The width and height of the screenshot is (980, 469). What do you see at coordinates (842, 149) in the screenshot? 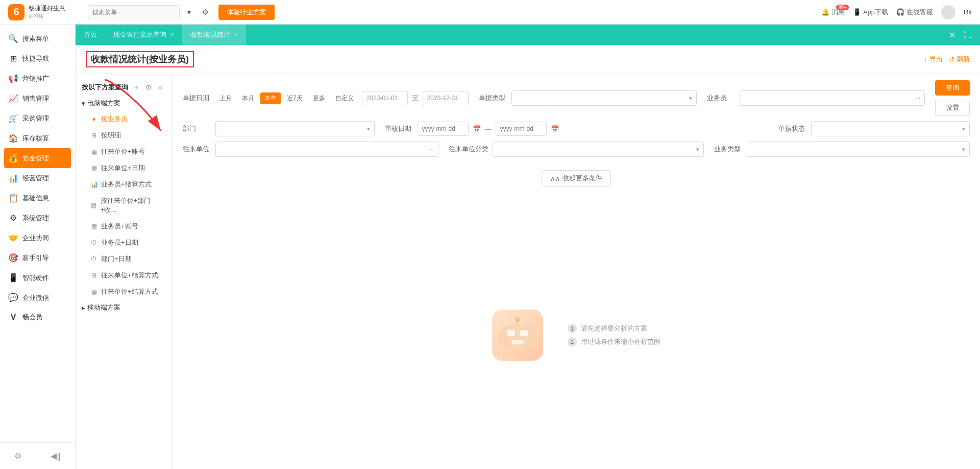
I see `form-group-business-type: 业务类型 ▾` at bounding box center [842, 149].